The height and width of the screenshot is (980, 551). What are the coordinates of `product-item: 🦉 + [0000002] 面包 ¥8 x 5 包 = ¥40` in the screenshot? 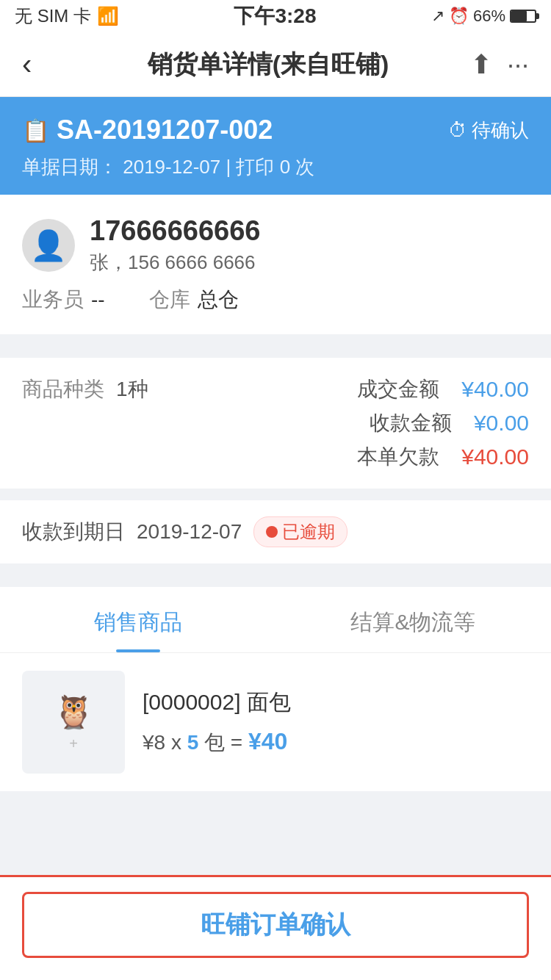 It's located at (276, 722).